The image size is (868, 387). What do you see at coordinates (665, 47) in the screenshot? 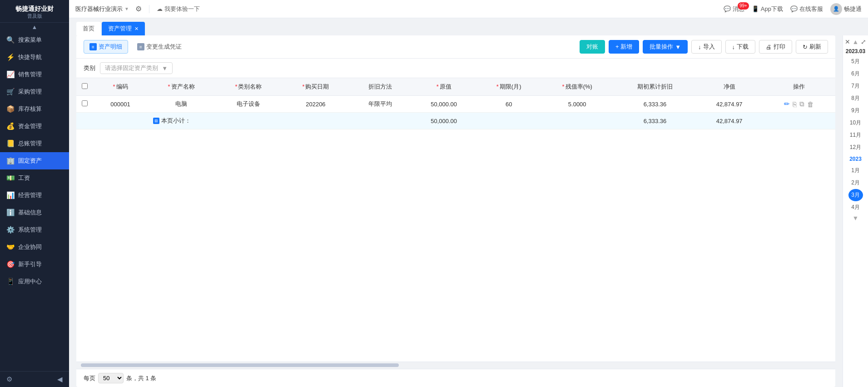
I see `batch-button: 批量操作 ▼` at bounding box center [665, 47].